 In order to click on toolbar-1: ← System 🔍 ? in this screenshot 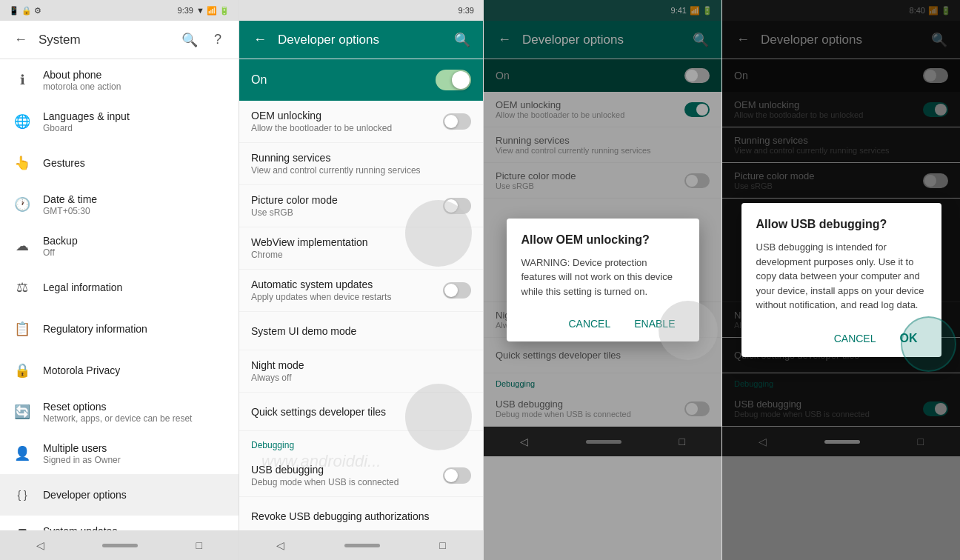, I will do `click(119, 40)`.